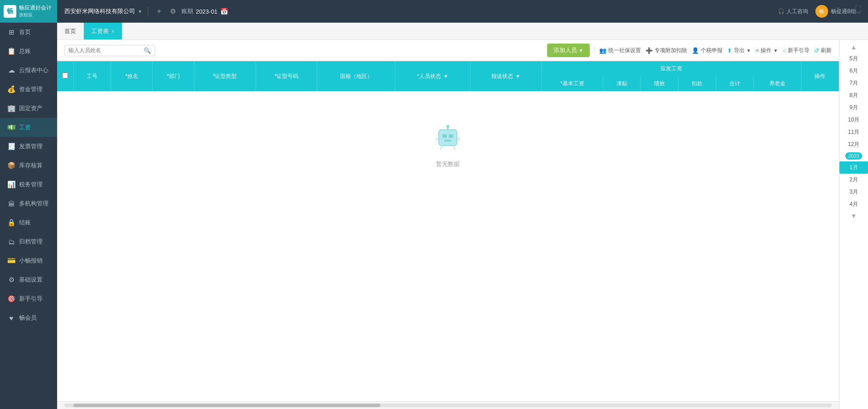 This screenshot has height=409, width=868. What do you see at coordinates (695, 51) in the screenshot?
I see `tax-icon: 👤` at bounding box center [695, 51].